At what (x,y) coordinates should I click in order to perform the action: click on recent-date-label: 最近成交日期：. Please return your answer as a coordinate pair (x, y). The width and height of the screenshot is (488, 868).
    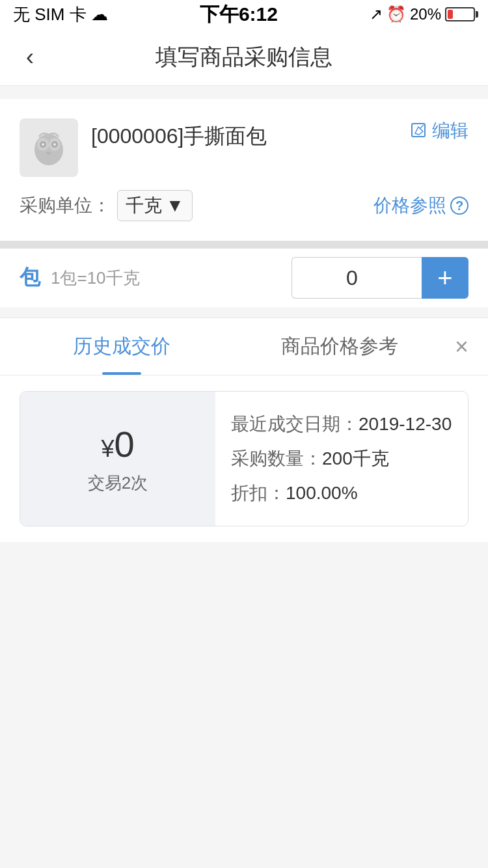
    Looking at the image, I should click on (295, 424).